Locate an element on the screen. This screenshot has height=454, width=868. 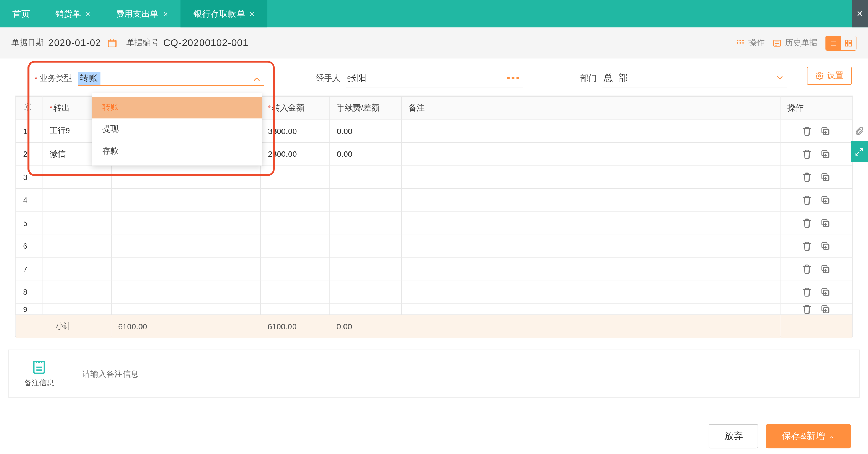
chevron-down-icon is located at coordinates (780, 78).